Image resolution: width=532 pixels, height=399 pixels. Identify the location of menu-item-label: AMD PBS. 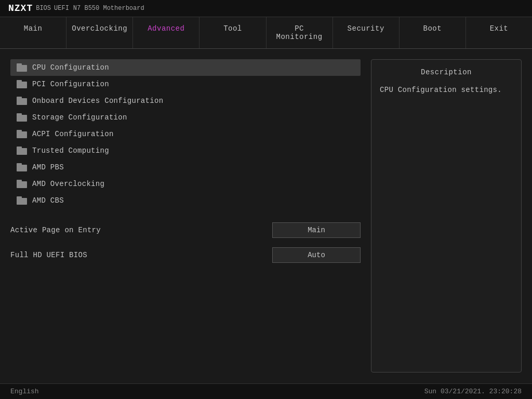
(48, 167).